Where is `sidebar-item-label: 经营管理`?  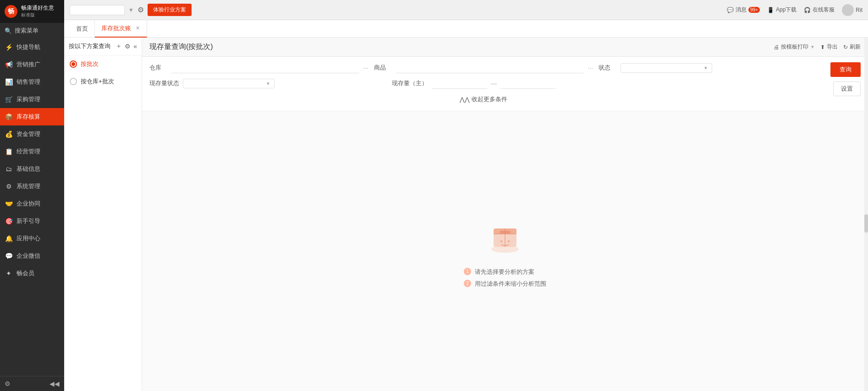
sidebar-item-label: 经营管理 is located at coordinates (28, 152).